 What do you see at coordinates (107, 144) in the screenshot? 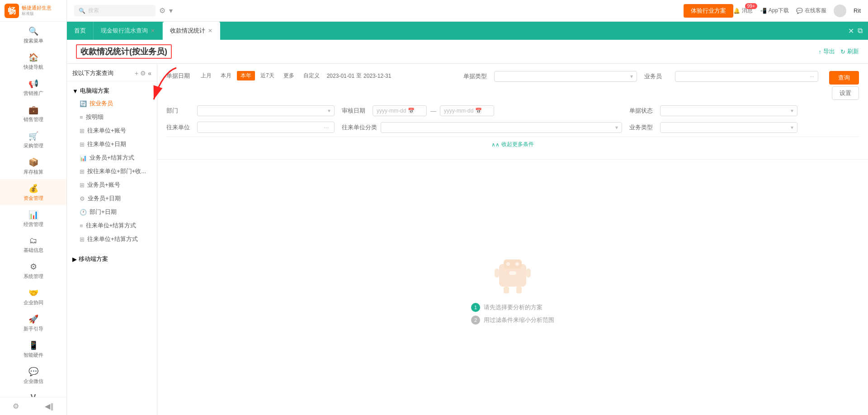
I see `scheme-item-label-unit-date: 往来单位+日期` at bounding box center [107, 144].